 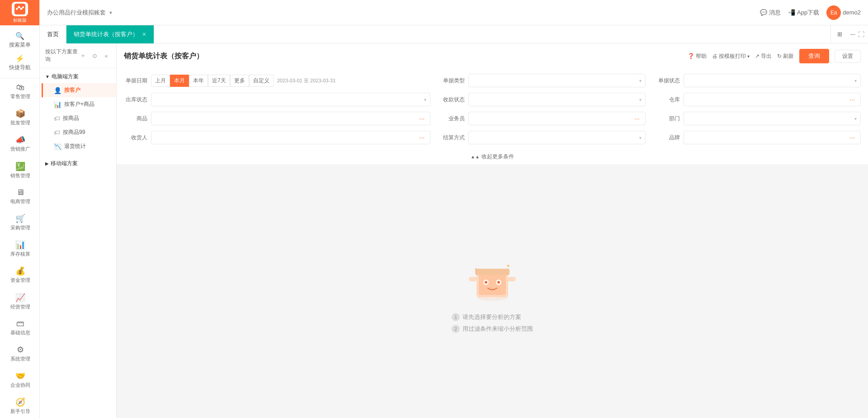 What do you see at coordinates (20, 328) in the screenshot?
I see `sidebar-item-basic: 🗃 基础信息` at bounding box center [20, 328].